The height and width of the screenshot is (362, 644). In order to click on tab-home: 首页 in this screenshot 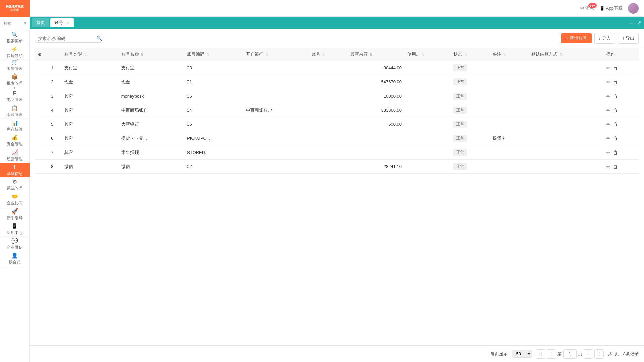, I will do `click(41, 23)`.